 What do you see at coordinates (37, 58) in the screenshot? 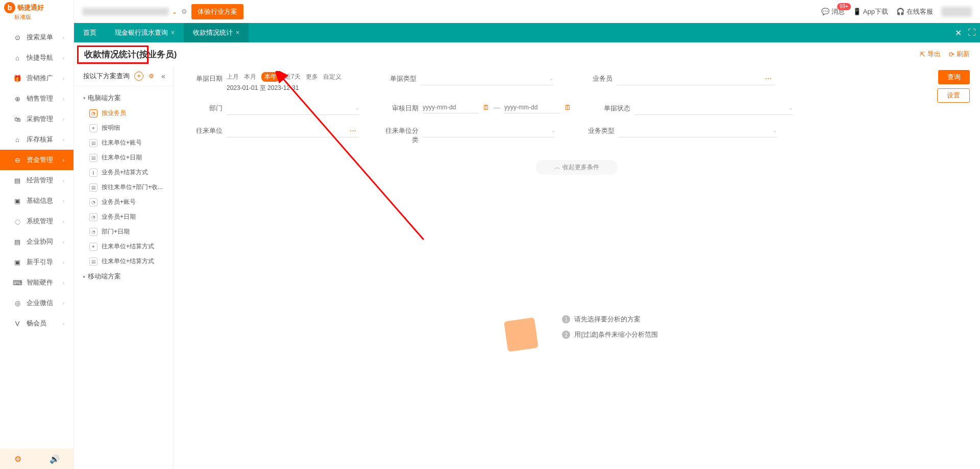
I see `nav-item-1: ⌂快捷导航›` at bounding box center [37, 58].